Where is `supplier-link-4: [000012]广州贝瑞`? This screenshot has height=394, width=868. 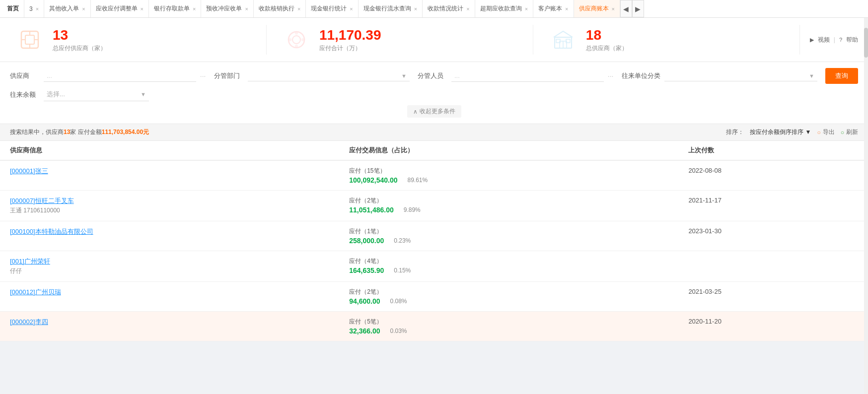
supplier-link-4: [000012]广州贝瑞 is located at coordinates (180, 292).